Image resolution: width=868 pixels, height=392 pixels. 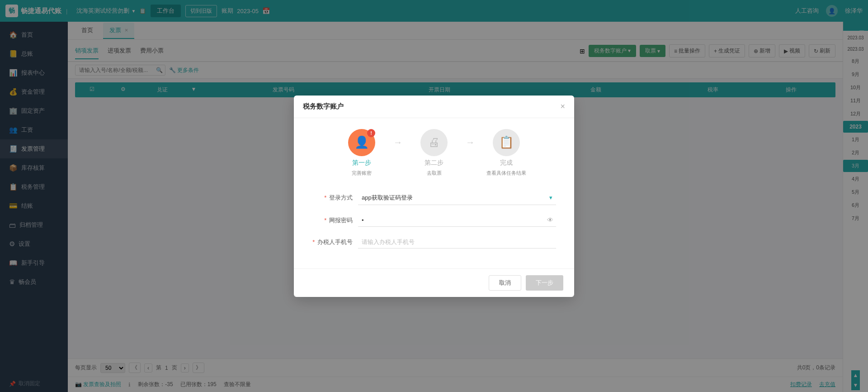 I want to click on step-3-label: 完成, so click(x=506, y=163).